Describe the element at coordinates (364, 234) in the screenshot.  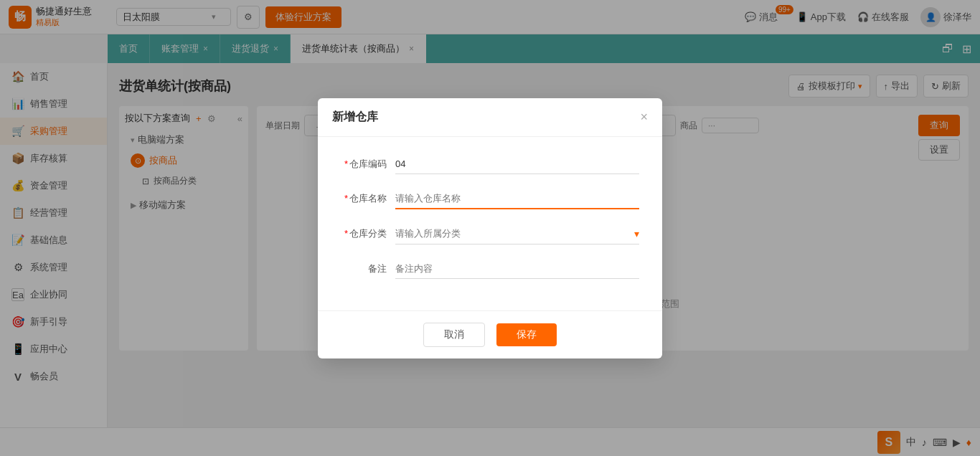
I see `warehouse-category-label: 仓库分类` at that location.